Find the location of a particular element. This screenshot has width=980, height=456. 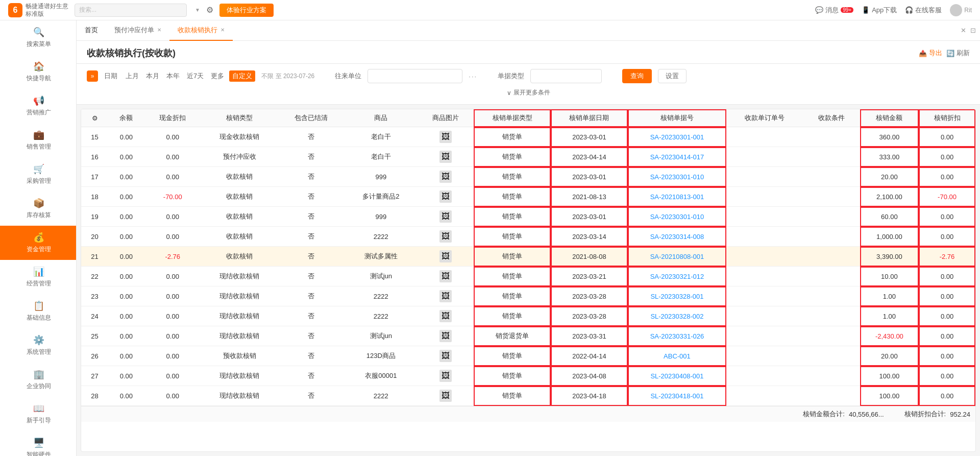

bill-number-link: SA-20230414-017 is located at coordinates (677, 157).